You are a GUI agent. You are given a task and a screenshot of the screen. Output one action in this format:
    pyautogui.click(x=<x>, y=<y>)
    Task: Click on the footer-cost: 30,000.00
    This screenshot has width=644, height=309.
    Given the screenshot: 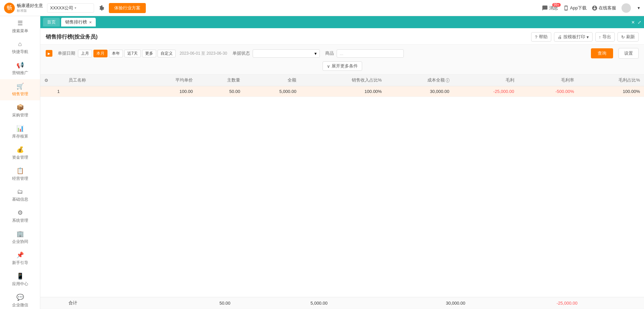 What is the action you would take?
    pyautogui.click(x=416, y=303)
    